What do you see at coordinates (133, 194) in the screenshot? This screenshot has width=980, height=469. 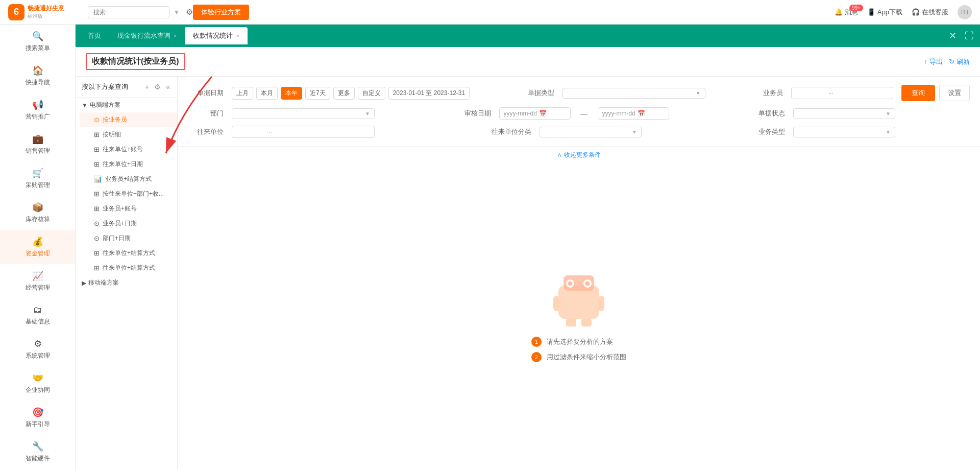 I see `tree-item-unit-dept-collect-label: 按往来单位+部门+收...` at bounding box center [133, 194].